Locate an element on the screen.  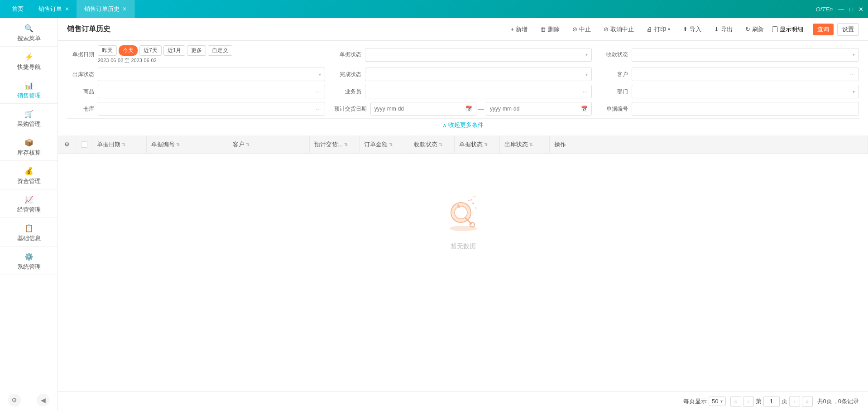
cancel-stop-button: ⊘ 取消中止 is located at coordinates (619, 29).